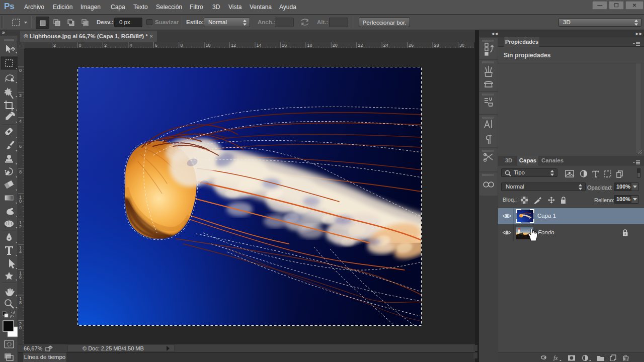 Image resolution: width=644 pixels, height=362 pixels. What do you see at coordinates (208, 45) in the screenshot?
I see `svg-text: 10` at bounding box center [208, 45].